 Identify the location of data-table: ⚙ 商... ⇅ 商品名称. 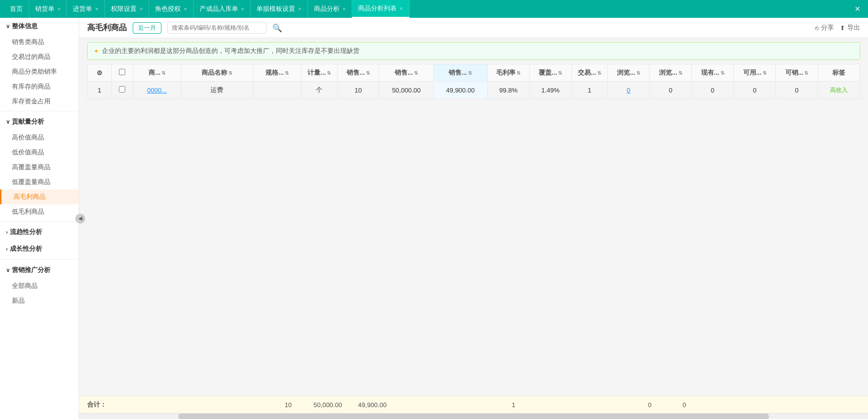
(473, 81).